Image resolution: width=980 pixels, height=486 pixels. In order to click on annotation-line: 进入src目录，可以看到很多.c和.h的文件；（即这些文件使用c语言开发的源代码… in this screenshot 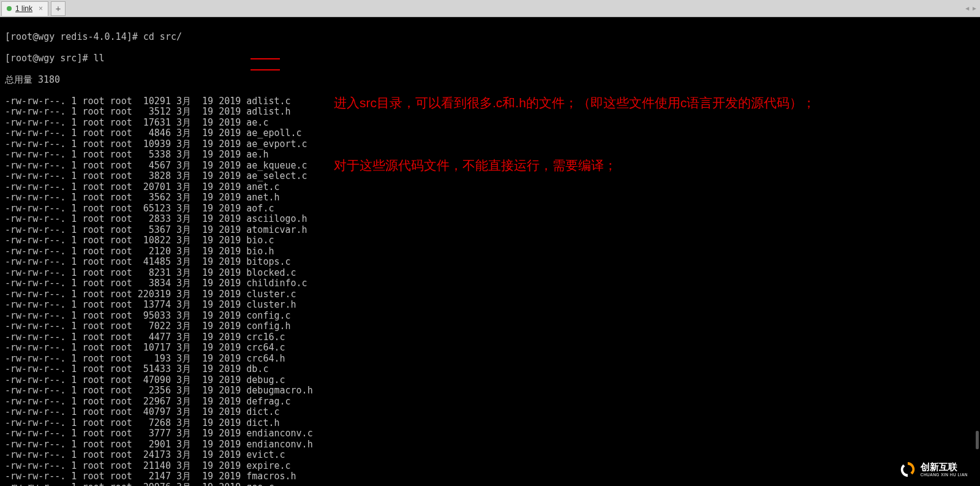, I will do `click(575, 103)`.